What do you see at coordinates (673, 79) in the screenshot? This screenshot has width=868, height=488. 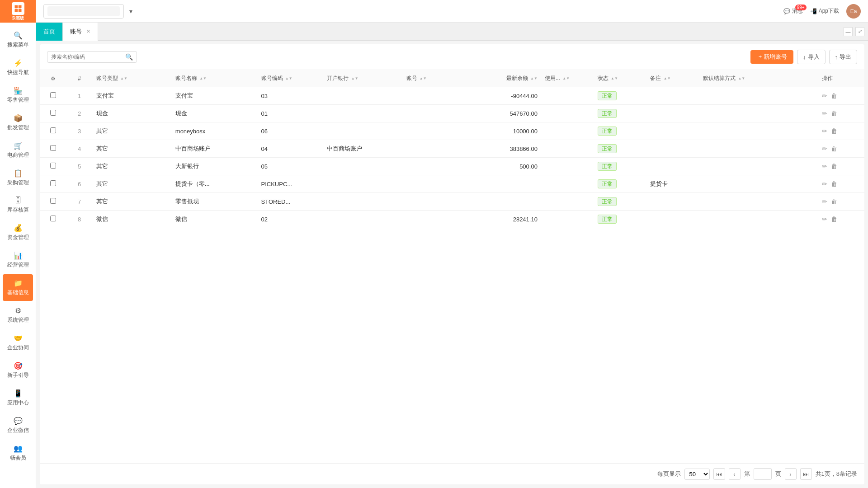 I see `col-remark: 备注 ▲▼` at bounding box center [673, 79].